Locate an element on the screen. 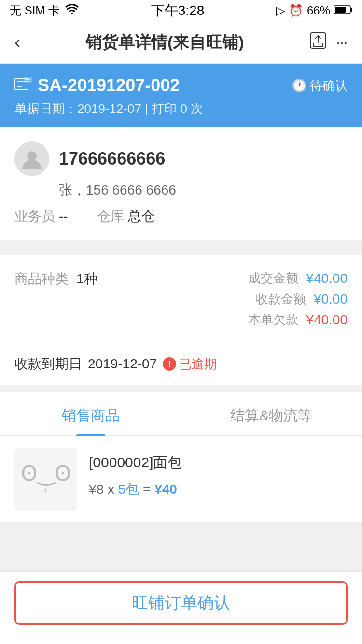 Image resolution: width=362 pixels, height=644 pixels. deal-amount-row: 成交金额 ¥40.00 is located at coordinates (298, 278).